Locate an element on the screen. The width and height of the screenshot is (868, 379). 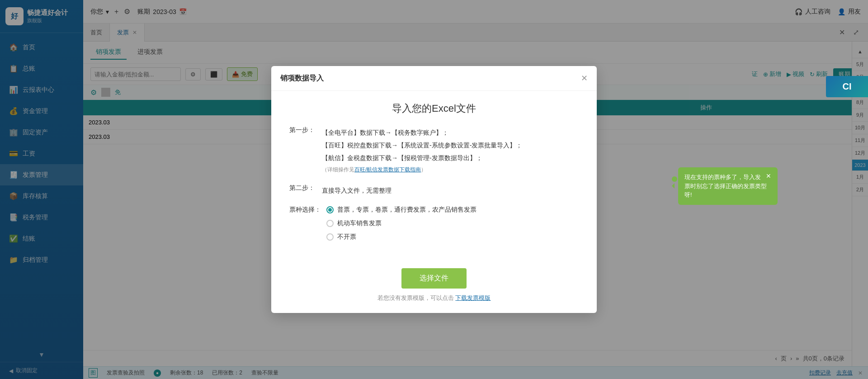
radio-no-ticket-label: 不开票 is located at coordinates (347, 237).